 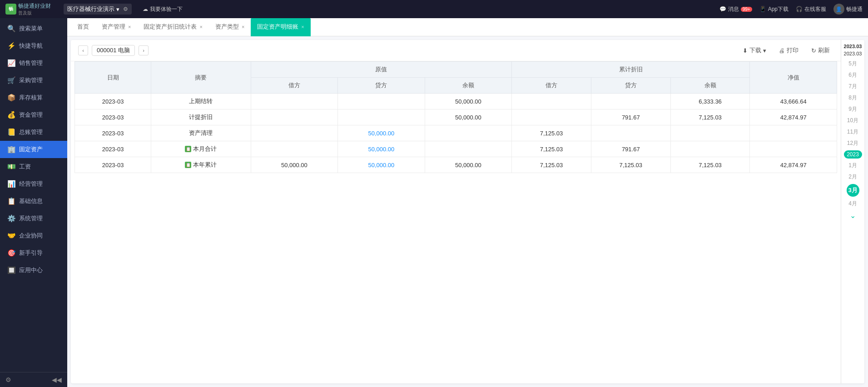 What do you see at coordinates (201, 27) in the screenshot?
I see `tab-close-depreciation-stat: ×` at bounding box center [201, 27].